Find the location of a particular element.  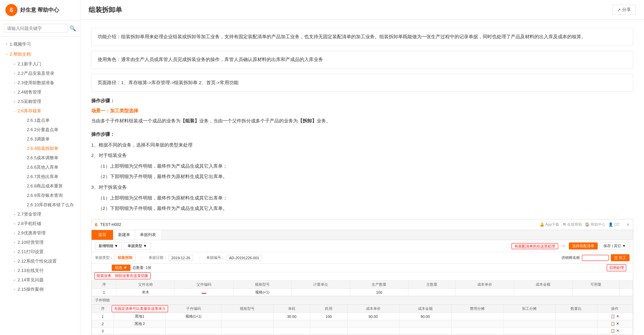

field-num: 单据编号： AD-20191226-001 is located at coordinates (234, 258).